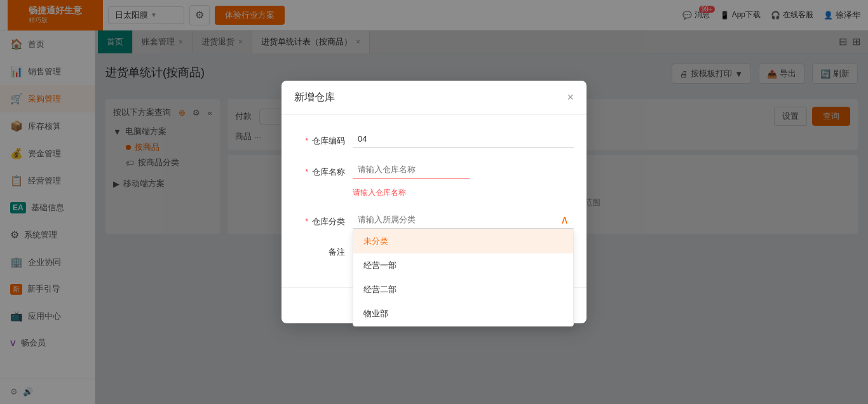 The height and width of the screenshot is (404, 868). I want to click on form-row-code: * 仓库编码, so click(434, 139).